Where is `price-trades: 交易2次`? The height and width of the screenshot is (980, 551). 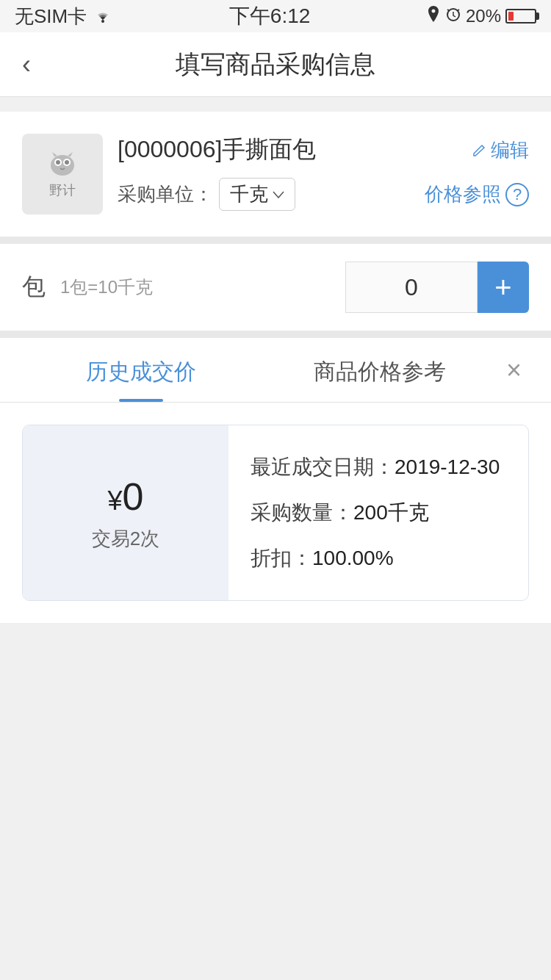
price-trades: 交易2次 is located at coordinates (126, 539).